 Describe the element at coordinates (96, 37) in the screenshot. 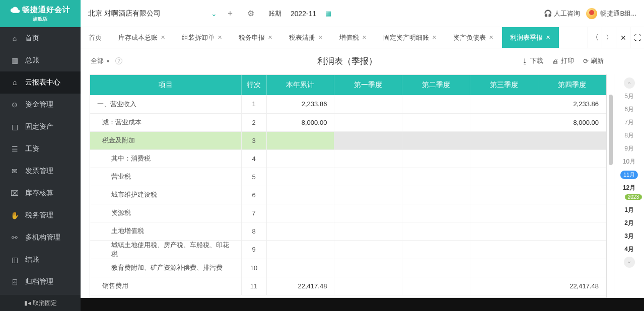

I see `tab-首页: 首页` at that location.